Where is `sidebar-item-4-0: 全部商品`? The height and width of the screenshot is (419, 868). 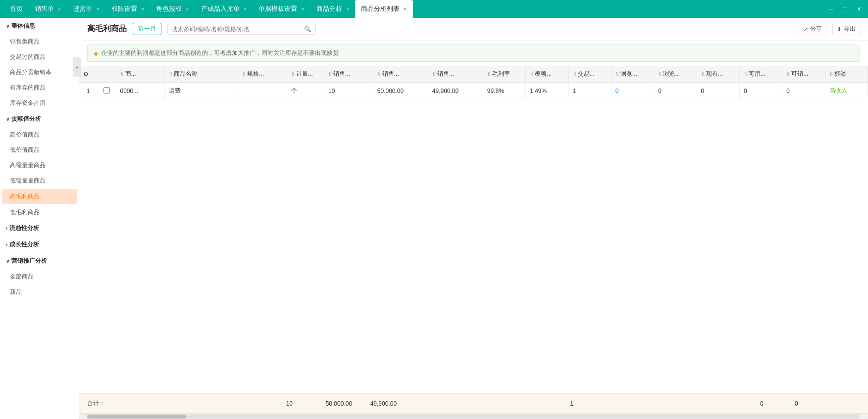
sidebar-item-4-0: 全部商品 is located at coordinates (40, 277).